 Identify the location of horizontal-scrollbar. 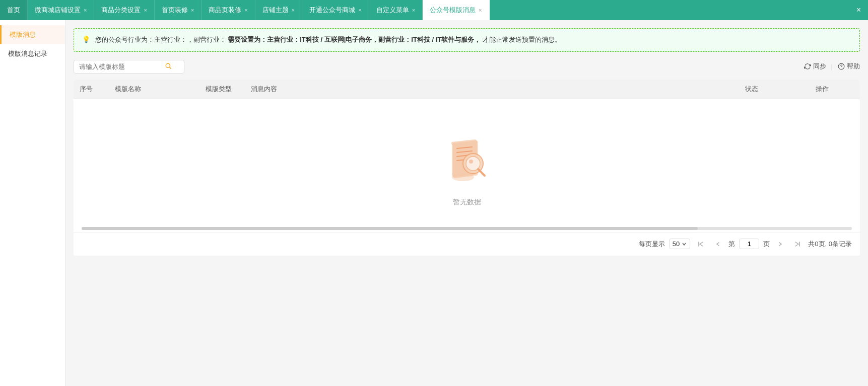
(466, 228).